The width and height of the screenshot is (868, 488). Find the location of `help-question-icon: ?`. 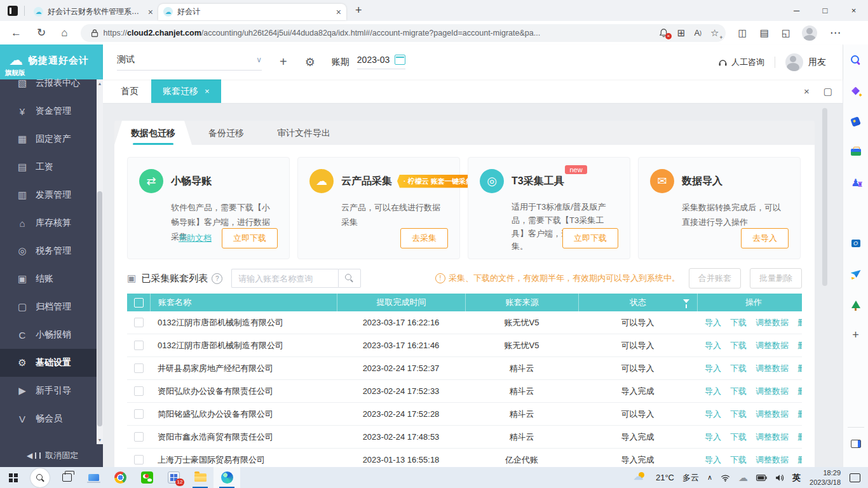

help-question-icon: ? is located at coordinates (217, 278).